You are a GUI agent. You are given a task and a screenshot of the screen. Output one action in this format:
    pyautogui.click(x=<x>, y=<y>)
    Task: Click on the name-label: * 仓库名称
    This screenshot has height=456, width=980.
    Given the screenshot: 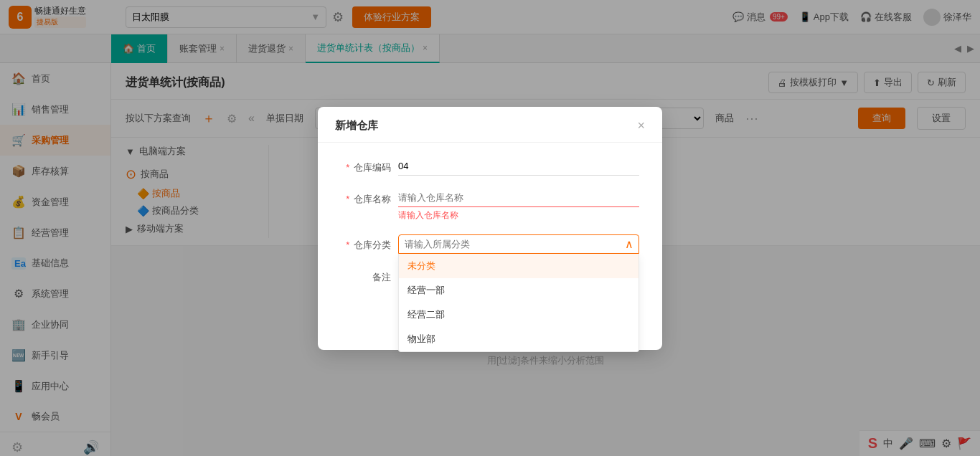 What is the action you would take?
    pyautogui.click(x=369, y=197)
    